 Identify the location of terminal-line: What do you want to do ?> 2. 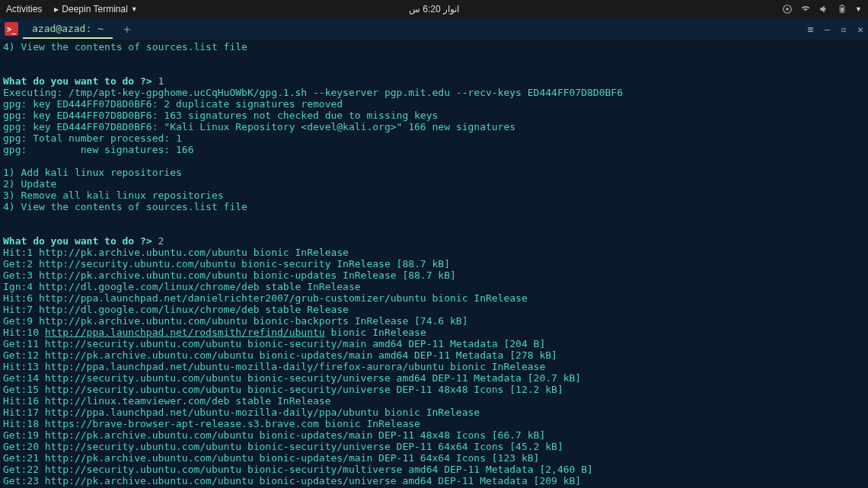
(434, 241).